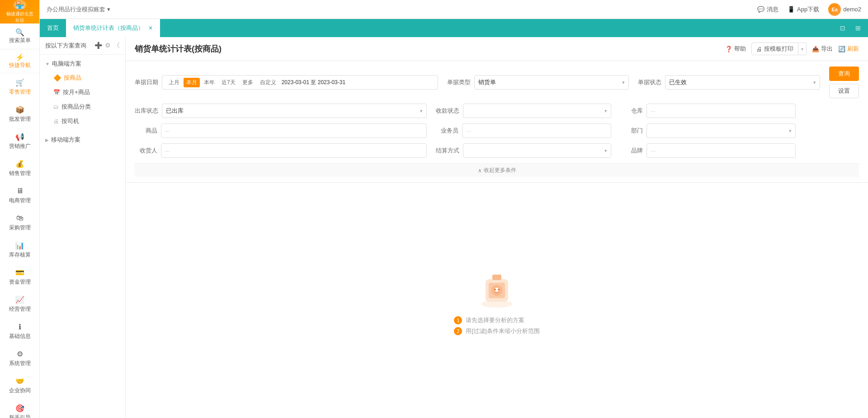 Image resolution: width=868 pixels, height=418 pixels. What do you see at coordinates (421, 111) in the screenshot?
I see `stock-status-arrow-icon: ▾` at bounding box center [421, 111].